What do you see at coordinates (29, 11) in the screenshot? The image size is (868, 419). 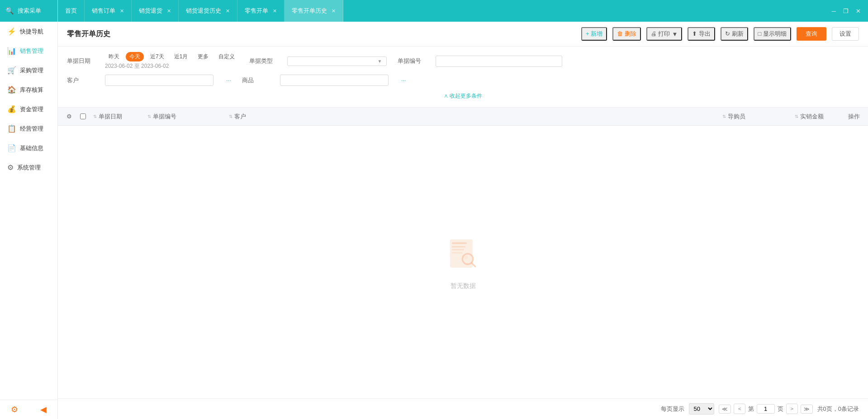 I see `sidebar-search: 🔍 搜索采单` at bounding box center [29, 11].